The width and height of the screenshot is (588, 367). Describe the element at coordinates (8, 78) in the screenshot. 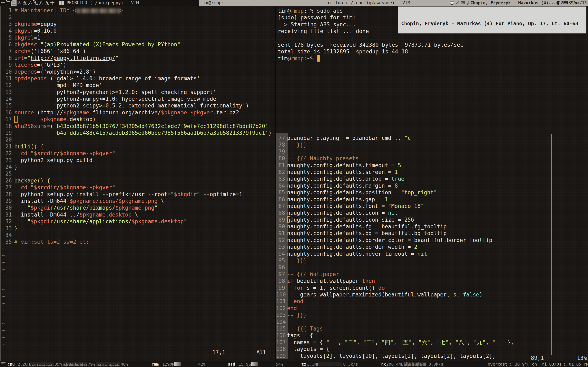

I see `line-number: 11` at that location.